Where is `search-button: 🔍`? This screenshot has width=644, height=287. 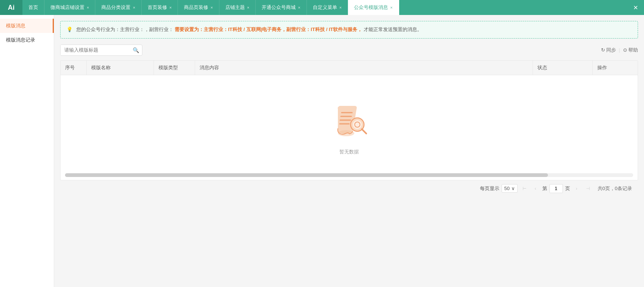
search-button: 🔍 is located at coordinates (136, 50).